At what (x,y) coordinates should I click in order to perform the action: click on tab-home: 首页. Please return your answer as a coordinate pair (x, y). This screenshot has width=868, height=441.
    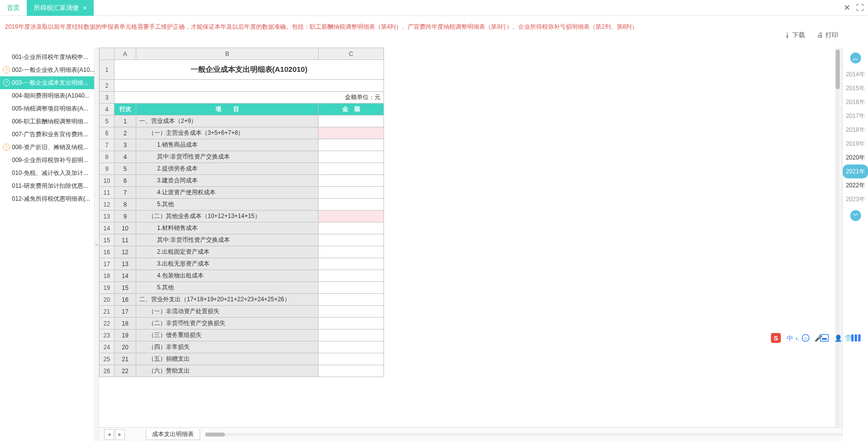
    Looking at the image, I should click on (13, 8).